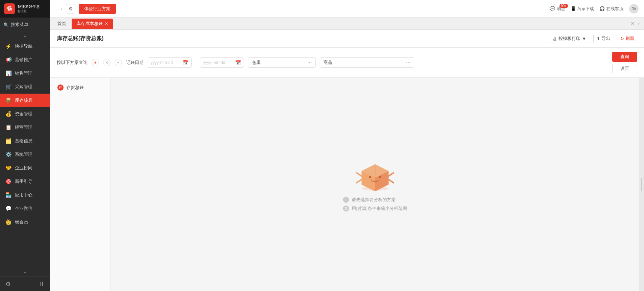  Describe the element at coordinates (375, 174) in the screenshot. I see `empty-illustration` at that location.